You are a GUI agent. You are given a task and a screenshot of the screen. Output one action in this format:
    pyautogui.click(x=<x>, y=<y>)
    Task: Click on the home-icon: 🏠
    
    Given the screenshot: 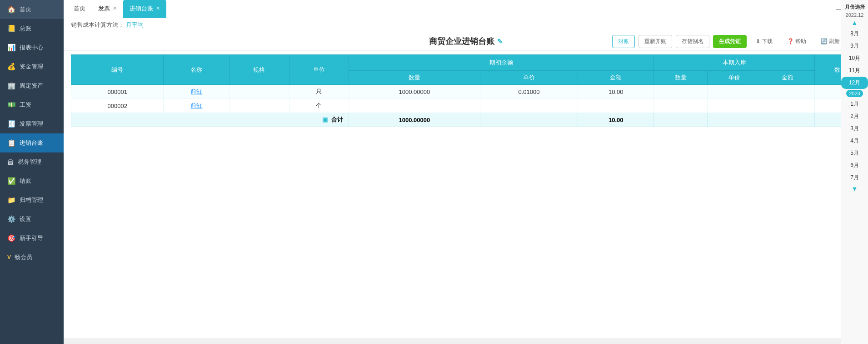 What is the action you would take?
    pyautogui.click(x=12, y=10)
    